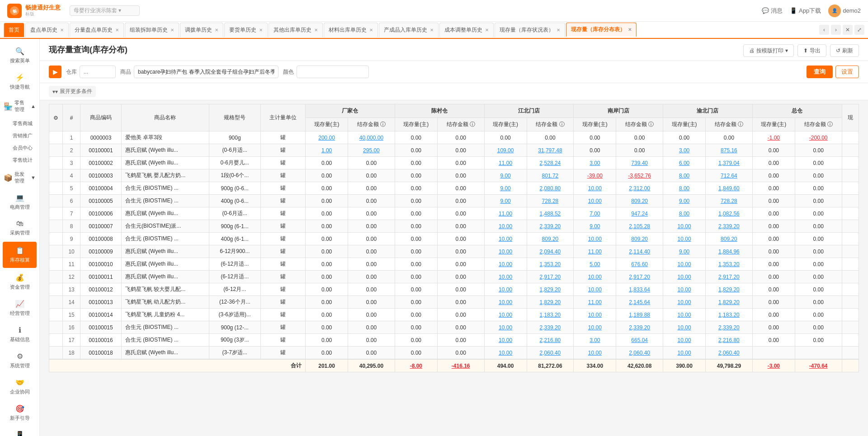 Image resolution: width=868 pixels, height=436 pixels. Describe the element at coordinates (550, 201) in the screenshot. I see `table-cell: 728.28` at that location.